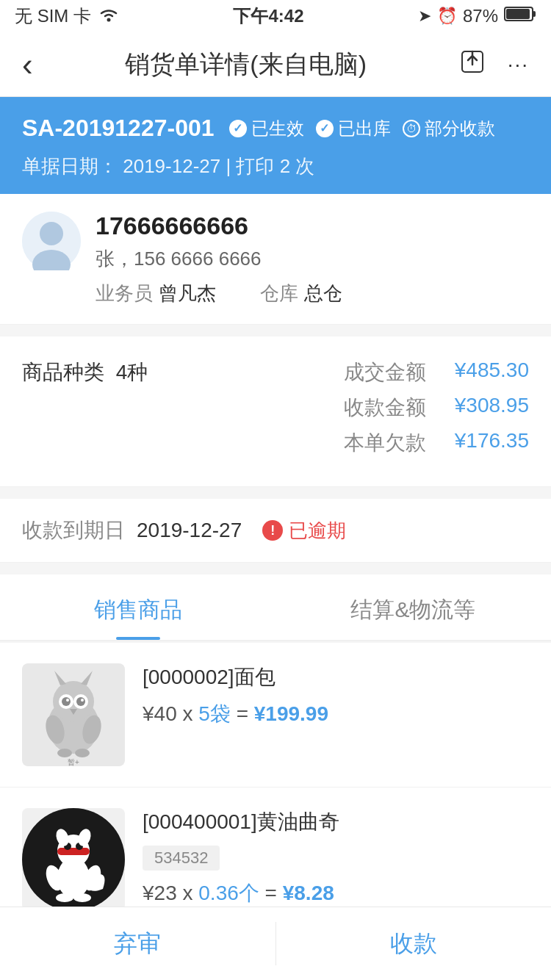  Describe the element at coordinates (276, 411) in the screenshot. I see `summary-row: 商品种类 4种 成交金额 ¥485.30 收款金额 ¥308.95 本单欠款 ¥…` at that location.